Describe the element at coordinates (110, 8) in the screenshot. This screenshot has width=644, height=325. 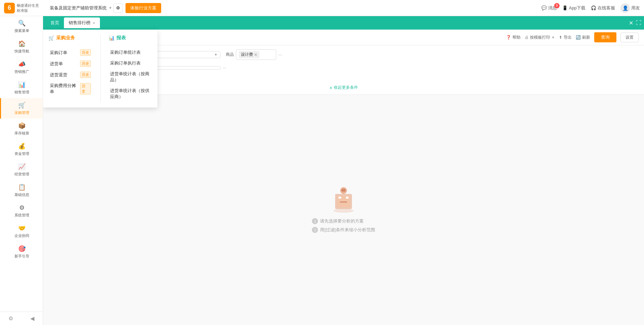
I see `dropdown-arrow-icon: ▼` at that location.